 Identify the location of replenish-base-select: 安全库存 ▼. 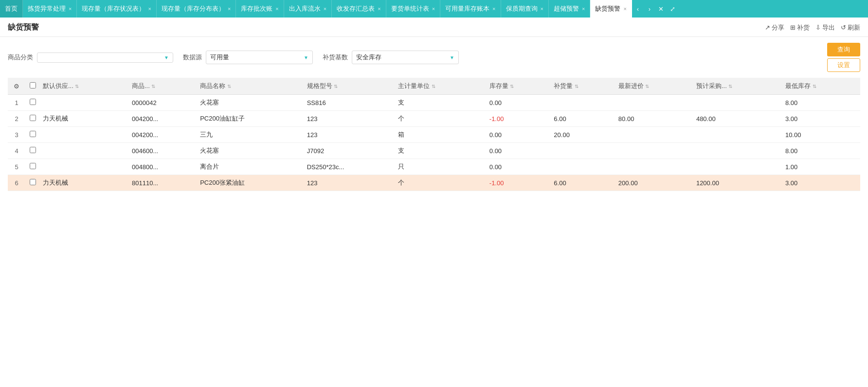
(405, 57).